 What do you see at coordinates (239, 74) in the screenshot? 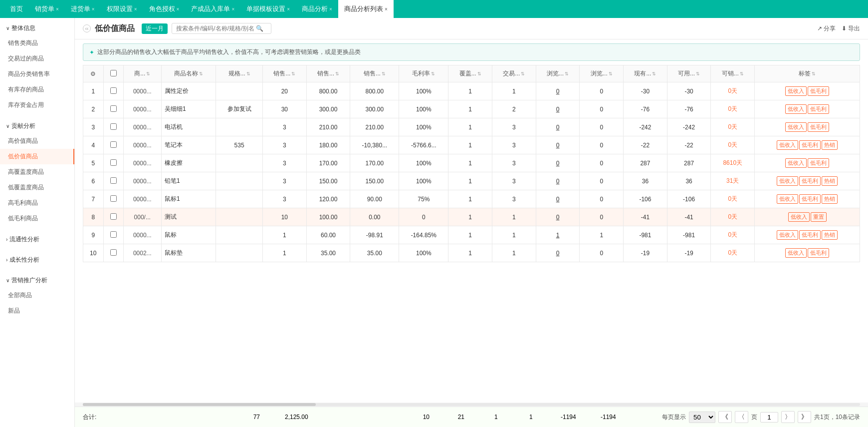
I see `th-spec: 规格...⇅` at bounding box center [239, 74].